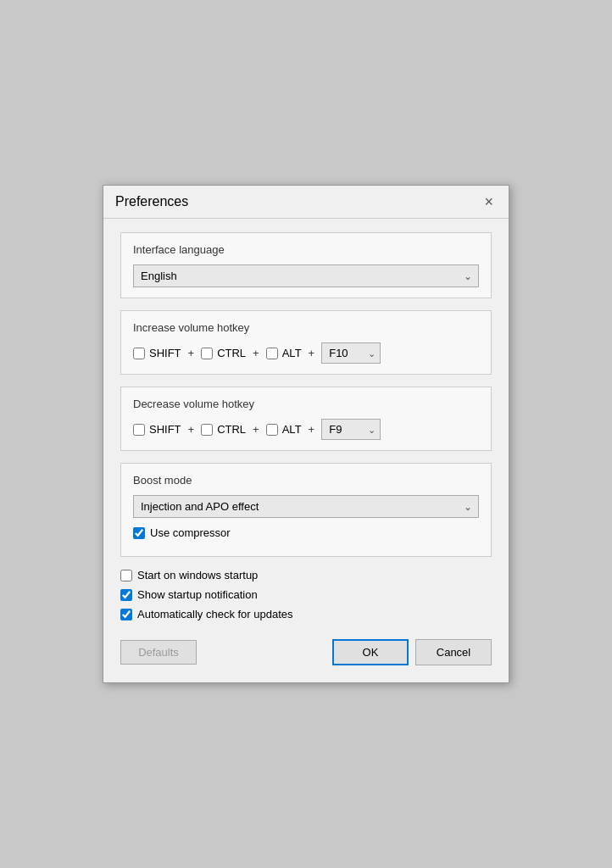 The image size is (612, 868). Describe the element at coordinates (272, 430) in the screenshot. I see `decrease-alt-checkbox` at that location.